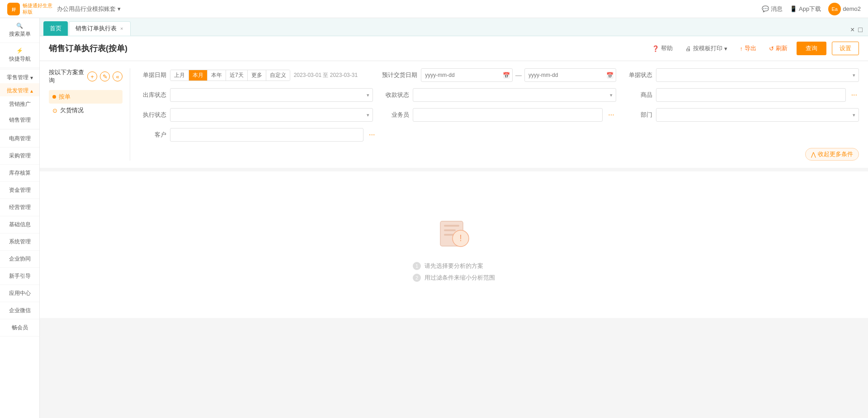 This screenshot has height=418, width=868. What do you see at coordinates (454, 278) in the screenshot?
I see `empty-tip-2: 2 用过滤条件来缩小分析范围` at bounding box center [454, 278].